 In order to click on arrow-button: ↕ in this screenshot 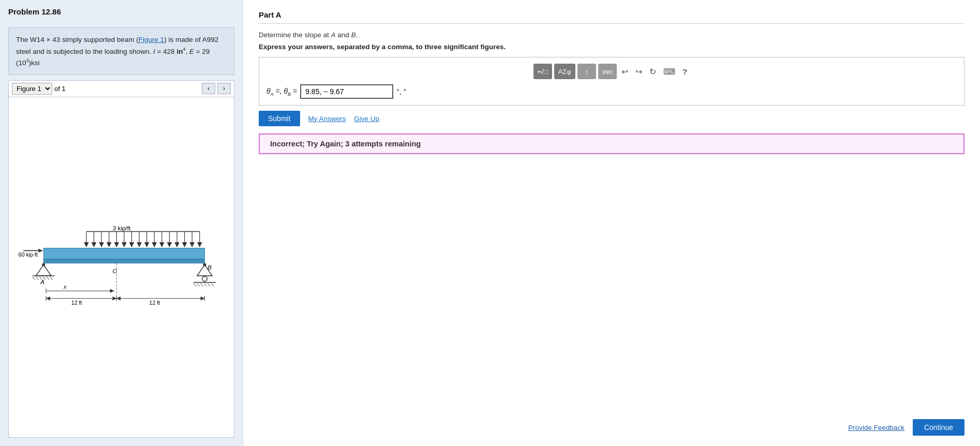, I will do `click(587, 71)`.